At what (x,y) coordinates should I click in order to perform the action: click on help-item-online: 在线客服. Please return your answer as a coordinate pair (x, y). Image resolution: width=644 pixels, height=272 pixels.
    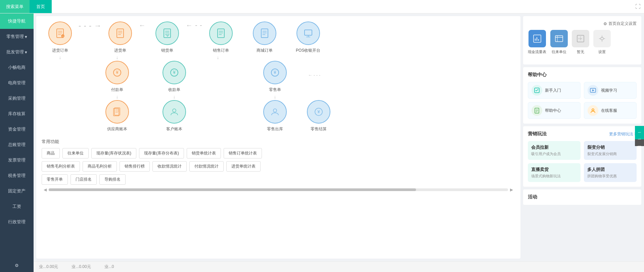
    Looking at the image, I should click on (610, 110).